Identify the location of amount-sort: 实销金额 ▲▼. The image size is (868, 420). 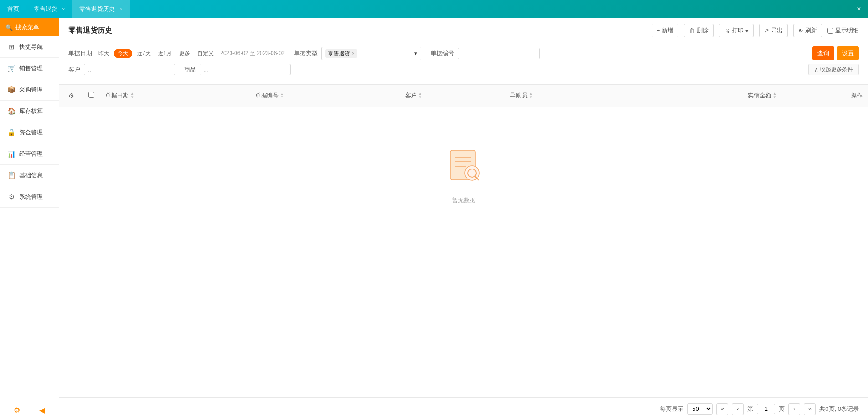
(762, 96).